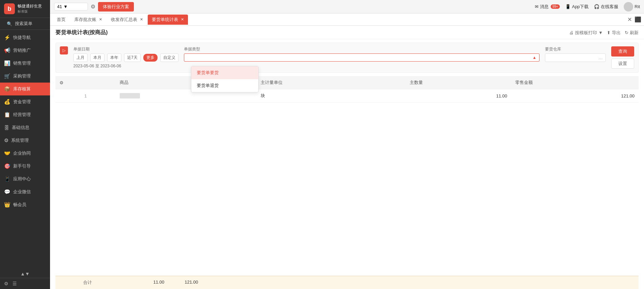 The width and height of the screenshot is (644, 289). I want to click on sidebar-settings-icon: ⚙, so click(6, 284).